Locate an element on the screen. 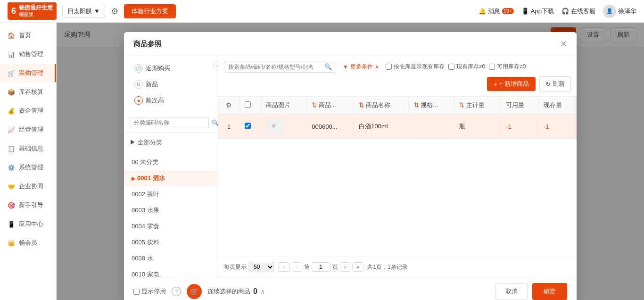 The width and height of the screenshot is (644, 300). category-item-appliance: 0010 家电 is located at coordinates (171, 272).